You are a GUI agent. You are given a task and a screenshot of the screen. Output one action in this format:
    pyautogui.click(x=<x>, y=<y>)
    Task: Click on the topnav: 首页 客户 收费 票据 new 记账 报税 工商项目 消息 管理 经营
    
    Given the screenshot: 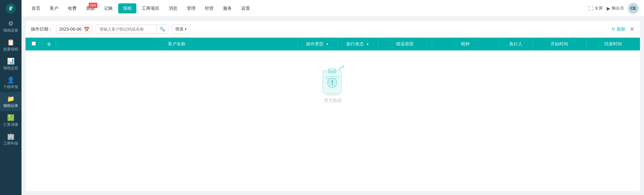 What is the action you would take?
    pyautogui.click(x=333, y=8)
    